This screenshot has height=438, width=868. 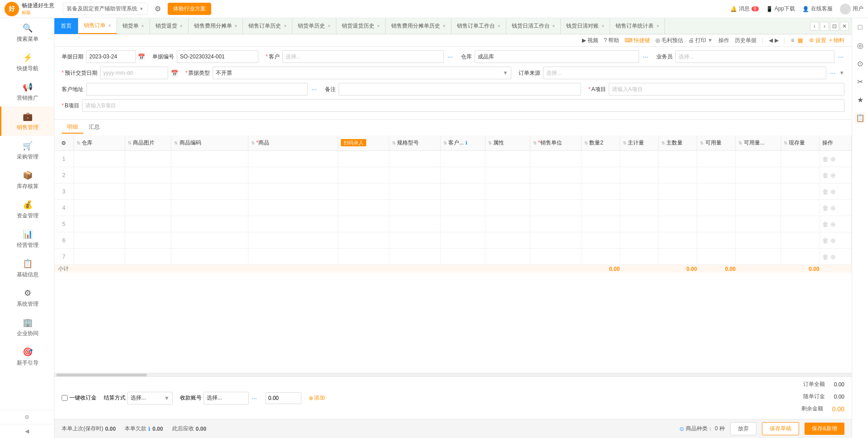 I want to click on col-qty2: ⇅ 数量2, so click(x=600, y=143).